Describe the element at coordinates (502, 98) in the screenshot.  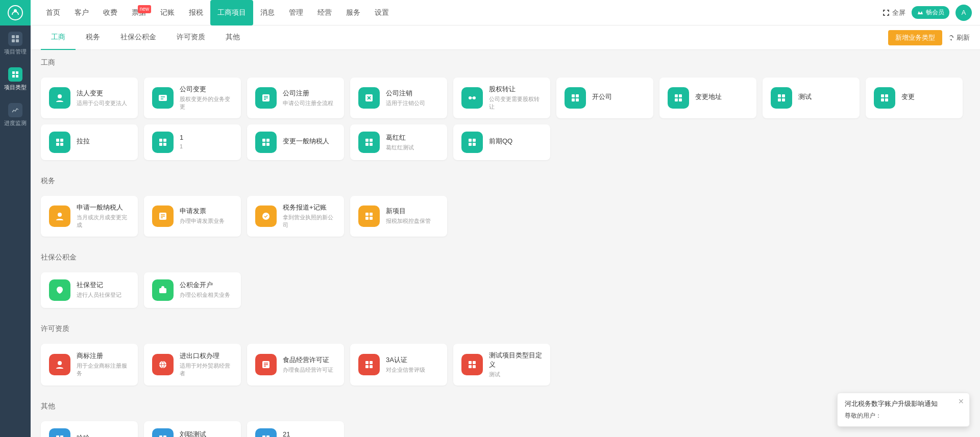
I see `card-equity-transfer: 股权转让 公司变更需要股权转让` at that location.